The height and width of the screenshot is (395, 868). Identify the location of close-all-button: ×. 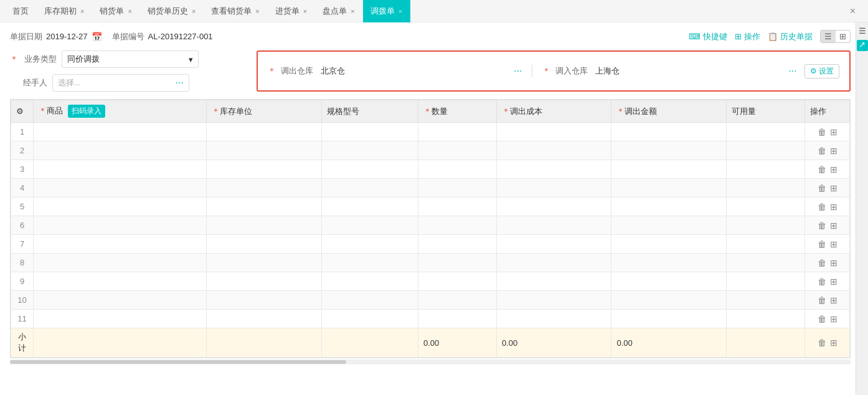
(853, 11).